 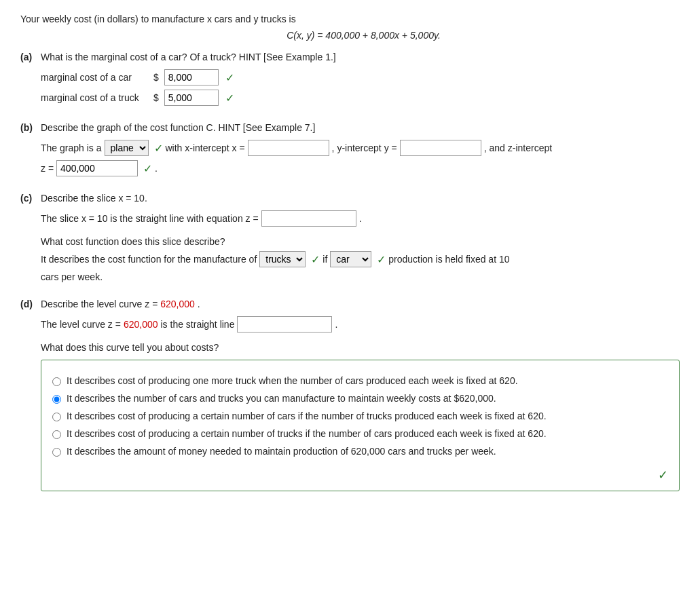 What do you see at coordinates (292, 381) in the screenshot?
I see `radio-label-0: It describes cost of producing one more …` at bounding box center [292, 381].